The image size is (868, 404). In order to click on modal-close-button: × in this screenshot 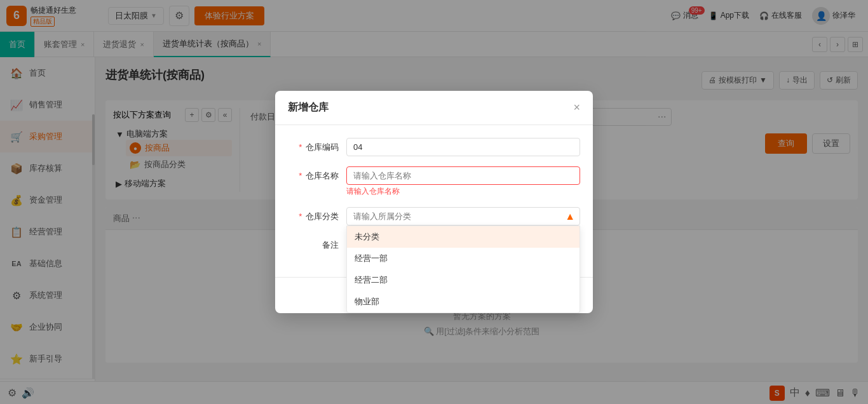, I will do `click(577, 108)`.